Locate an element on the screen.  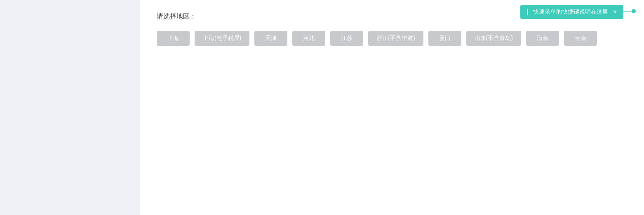
region-buttons: 上海上海(电子税局)天津河北江苏浙江(不含宁波)厦门山东(不含青岛)海南云南 is located at coordinates (392, 38).